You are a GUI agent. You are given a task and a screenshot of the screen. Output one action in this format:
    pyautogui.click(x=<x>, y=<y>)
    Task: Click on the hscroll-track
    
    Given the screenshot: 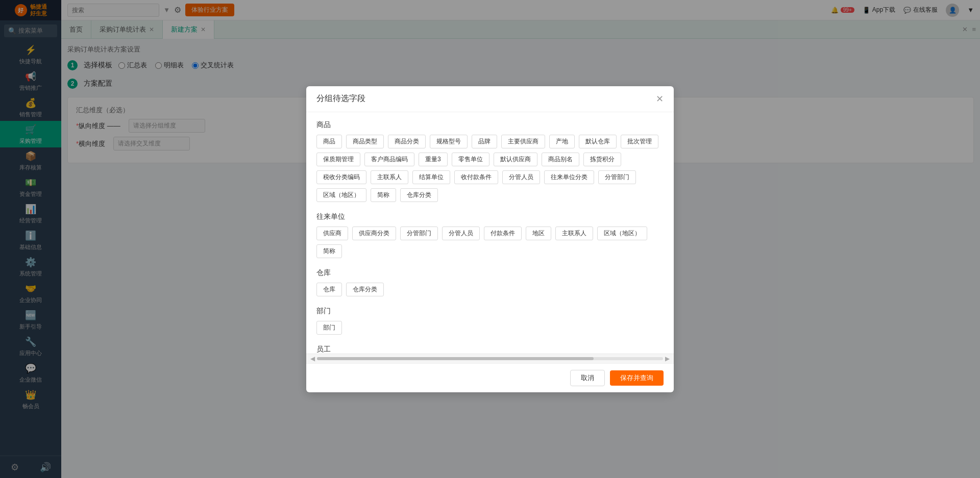 What is the action you would take?
    pyautogui.click(x=490, y=359)
    